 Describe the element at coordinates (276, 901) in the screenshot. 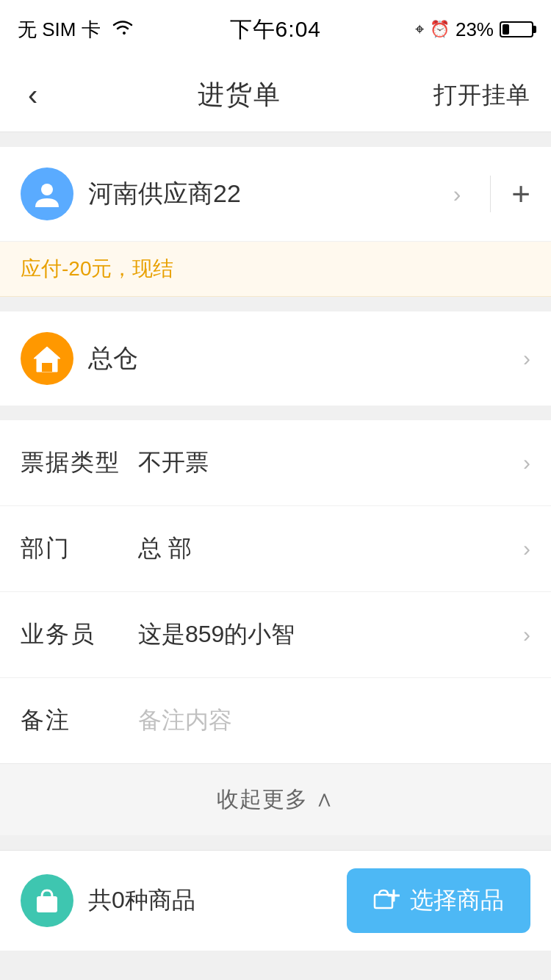

I see `bottom-bar: 共0种商品 选择商品` at that location.